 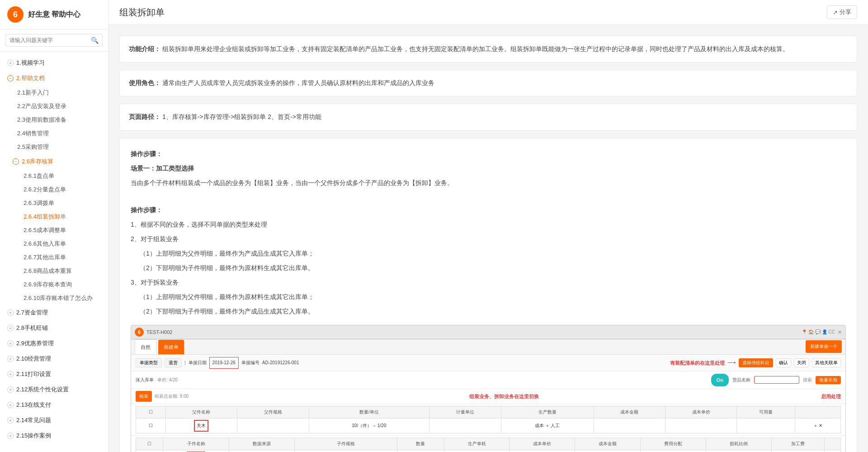 I want to click on step2-2: （2）下部明细为子件明细，最终作为原材料生成其它出库单。, so click(x=488, y=268).